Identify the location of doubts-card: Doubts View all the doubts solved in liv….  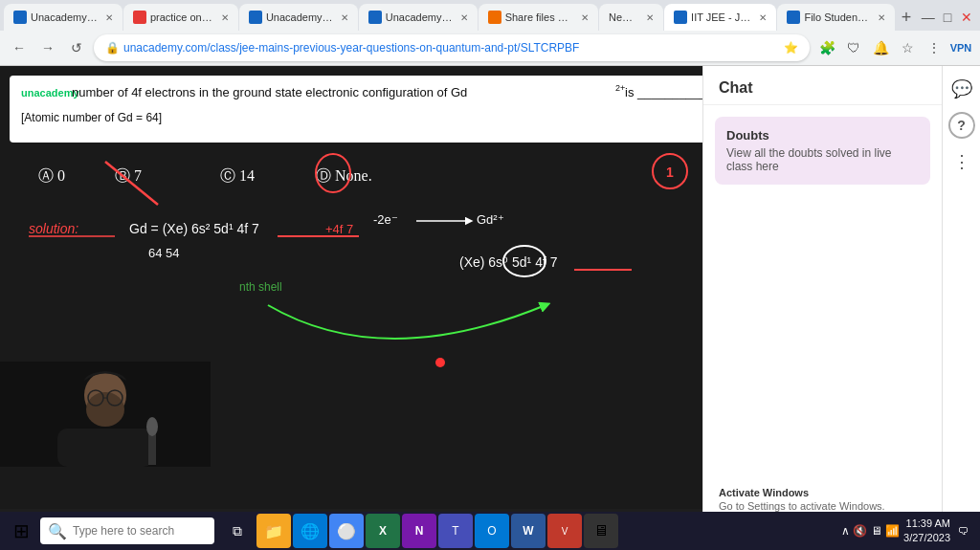
(823, 151).